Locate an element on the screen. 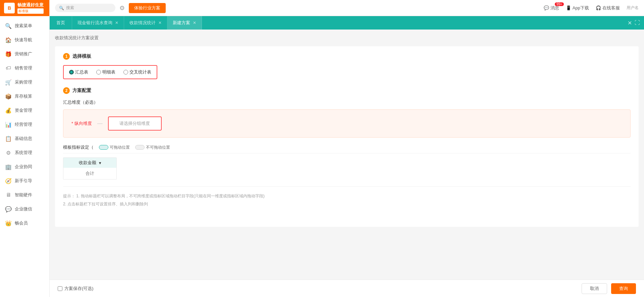 This screenshot has height=297, width=644. tip-line1: 提示： 1. 拖动标题栏可以调整布局，不可跨维度或指标区域拖动栏目字段(只能在同… is located at coordinates (347, 196).